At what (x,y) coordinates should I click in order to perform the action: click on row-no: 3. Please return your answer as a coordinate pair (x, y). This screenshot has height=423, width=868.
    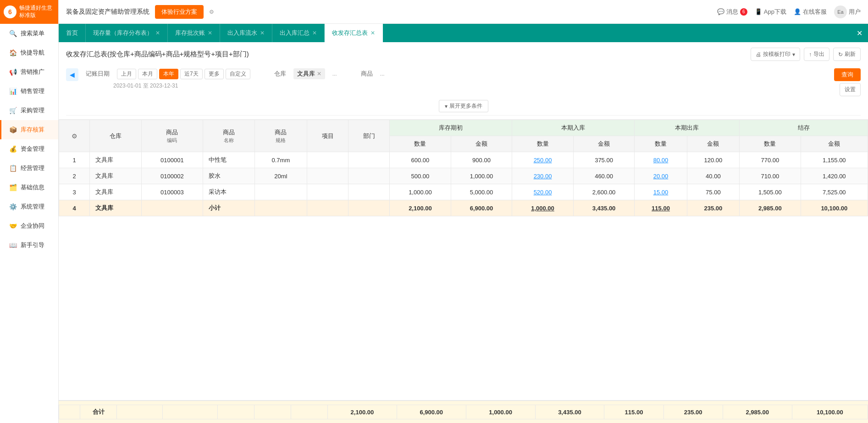
    Looking at the image, I should click on (74, 192).